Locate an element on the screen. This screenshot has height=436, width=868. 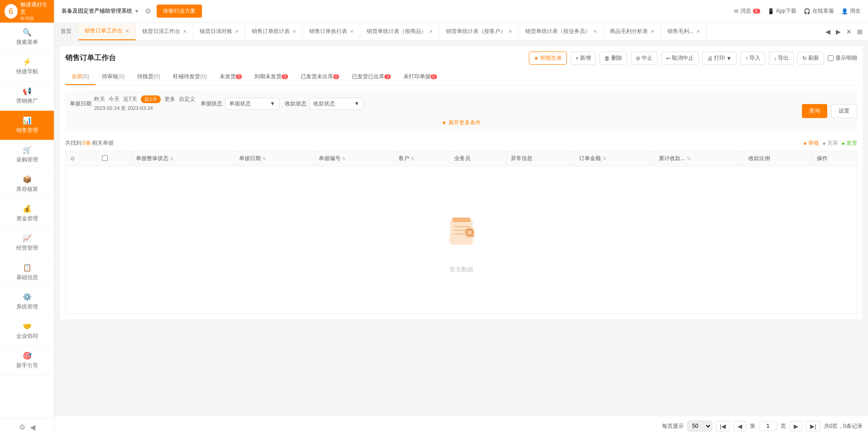
add-btn: + 新增 is located at coordinates (583, 58).